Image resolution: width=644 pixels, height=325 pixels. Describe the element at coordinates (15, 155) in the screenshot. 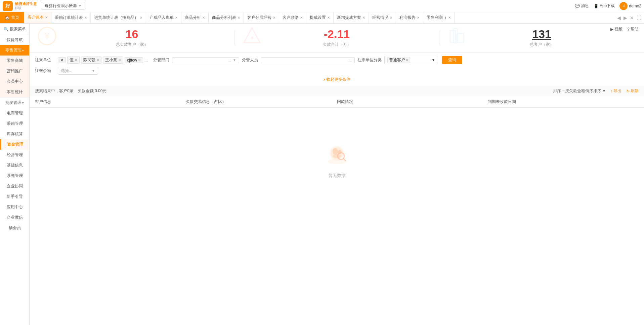

I see `sidebar-item-operation-mgr: 经营管理` at that location.